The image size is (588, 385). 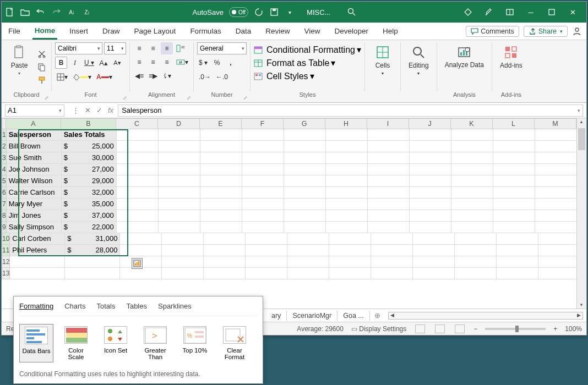 What do you see at coordinates (34, 135) in the screenshot?
I see `cell: Salesperson` at bounding box center [34, 135].